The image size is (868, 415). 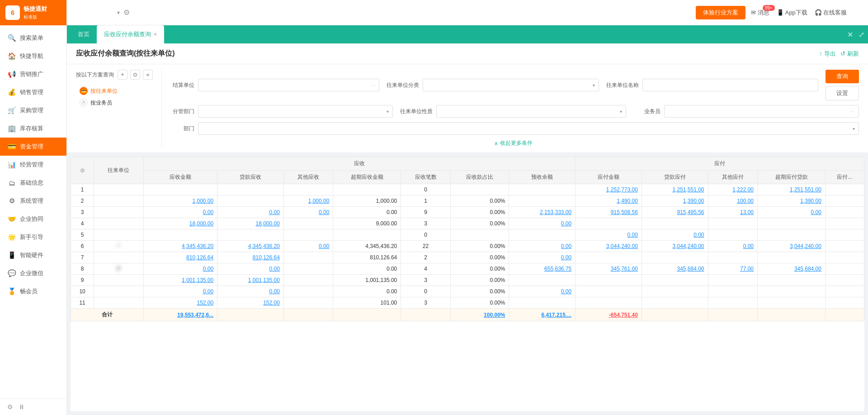 What do you see at coordinates (675, 177) in the screenshot?
I see `th-loan-payable: 贷款应付` at bounding box center [675, 177].